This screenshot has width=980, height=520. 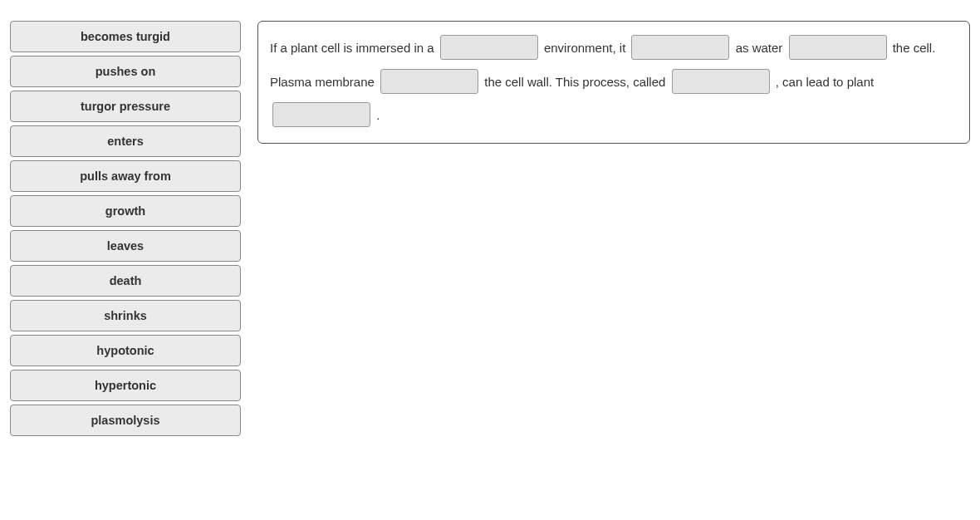 I want to click on sentence-text: environment, it, so click(x=586, y=48).